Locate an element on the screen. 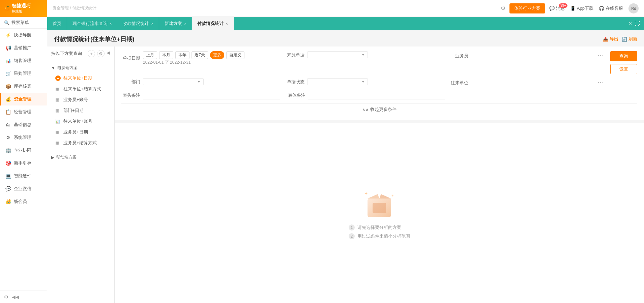 This screenshot has width=644, height=303. date-btn-more: 更多 is located at coordinates (217, 55).